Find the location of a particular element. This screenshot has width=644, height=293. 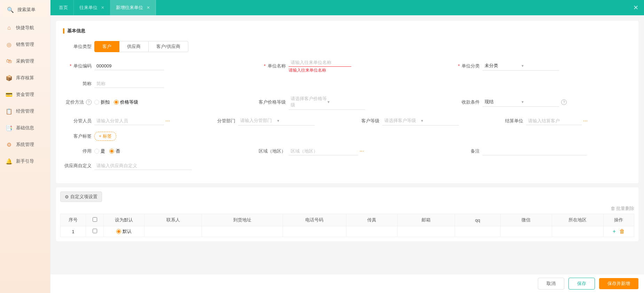

type-btn-supplier: 供应商 is located at coordinates (134, 47).